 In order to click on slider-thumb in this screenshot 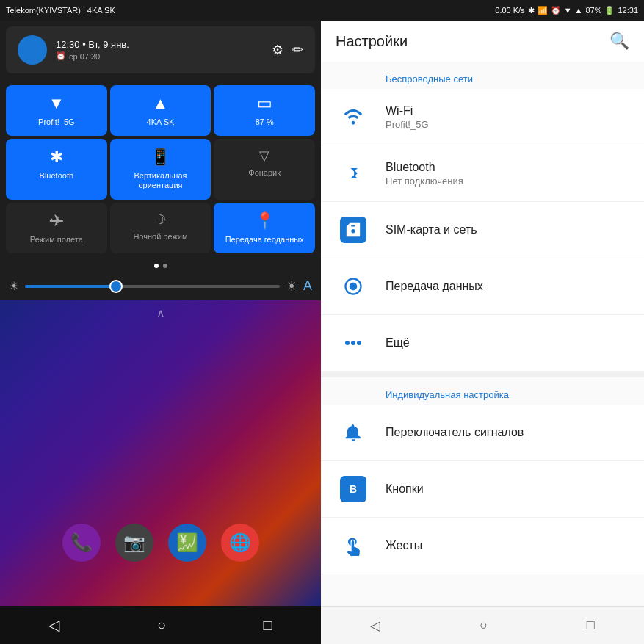, I will do `click(116, 286)`.